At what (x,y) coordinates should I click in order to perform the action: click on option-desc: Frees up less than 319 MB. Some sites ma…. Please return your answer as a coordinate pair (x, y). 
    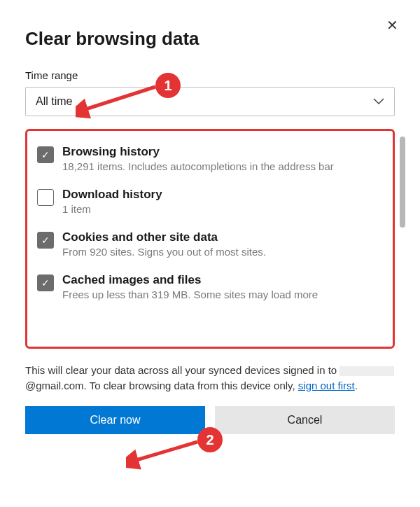
    Looking at the image, I should click on (190, 294).